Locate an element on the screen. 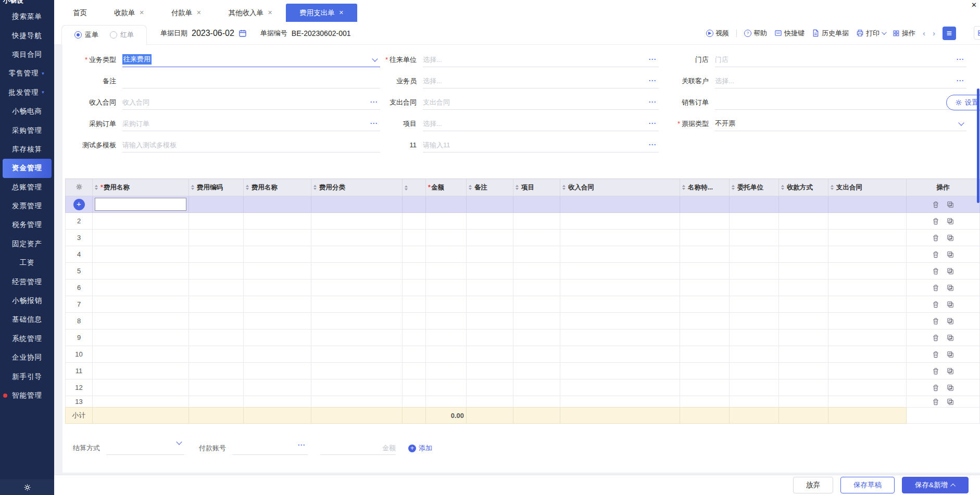 This screenshot has width=980, height=495. tab-4: 费用支出单✕ is located at coordinates (322, 12).